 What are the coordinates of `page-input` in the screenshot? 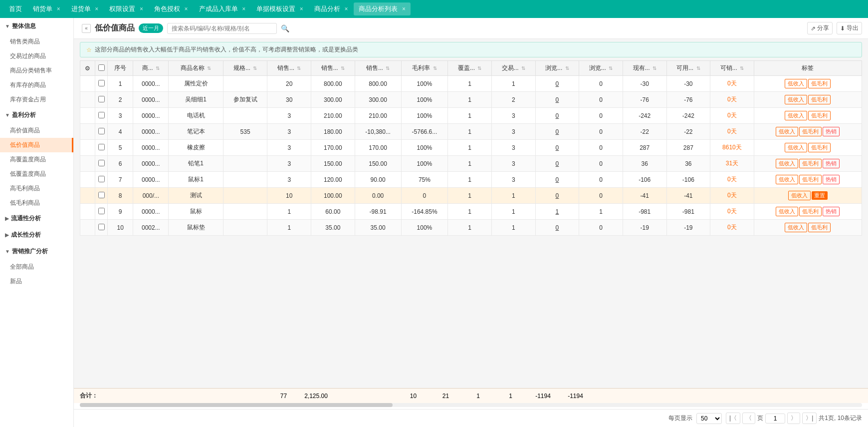 It's located at (775, 419).